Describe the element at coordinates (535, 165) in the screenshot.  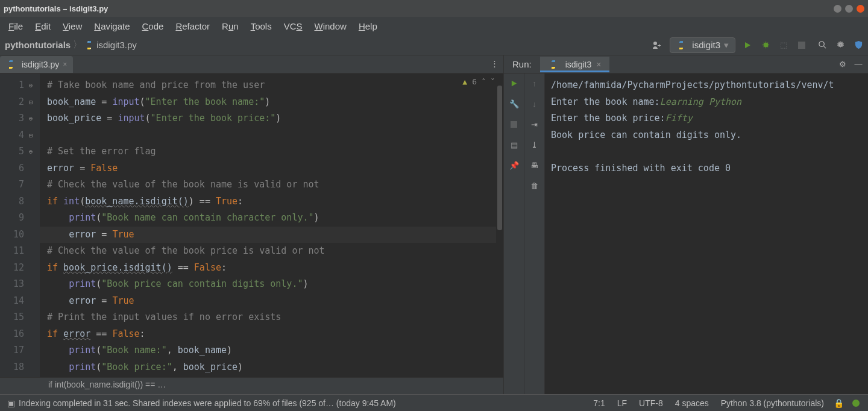
I see `print-icon: 🖶` at that location.